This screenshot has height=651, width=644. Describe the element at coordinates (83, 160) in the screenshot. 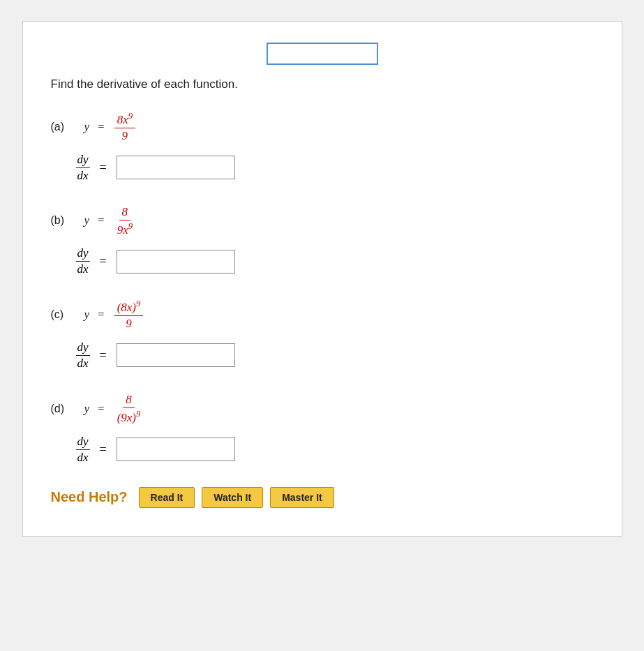

I see `part-a-dy: dy` at that location.